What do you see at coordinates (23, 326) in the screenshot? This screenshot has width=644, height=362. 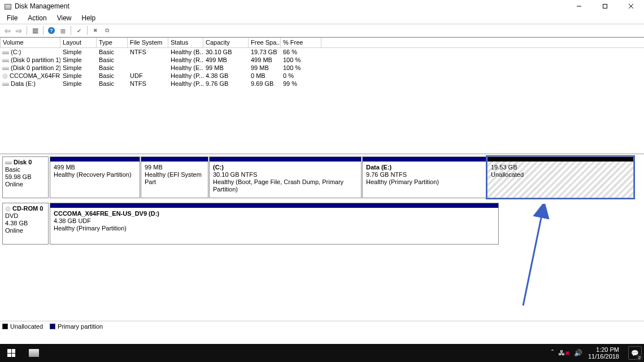 I see `legend-unallocated: Unallocated` at bounding box center [23, 326].